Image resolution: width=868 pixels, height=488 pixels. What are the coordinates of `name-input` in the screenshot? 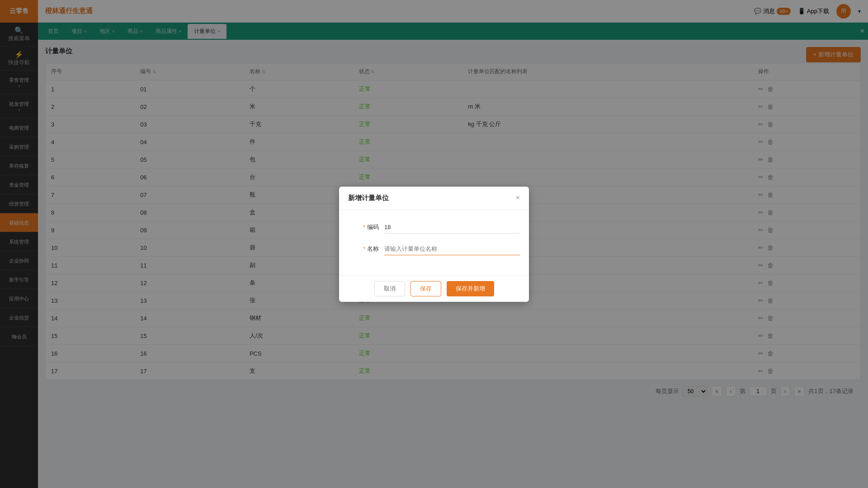 It's located at (452, 249).